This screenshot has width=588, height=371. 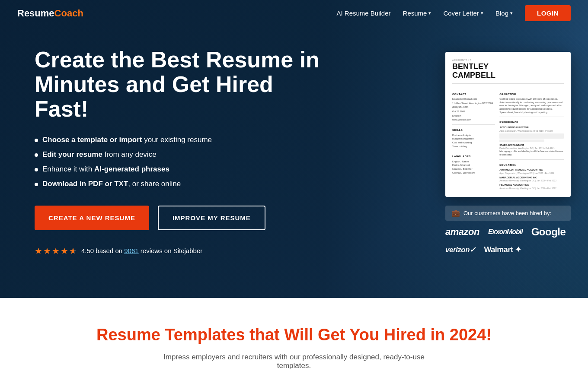 What do you see at coordinates (532, 149) in the screenshot?
I see `rc-exp-company-1: Davis Corporation, Washington DC | Jan 2…` at bounding box center [532, 149].